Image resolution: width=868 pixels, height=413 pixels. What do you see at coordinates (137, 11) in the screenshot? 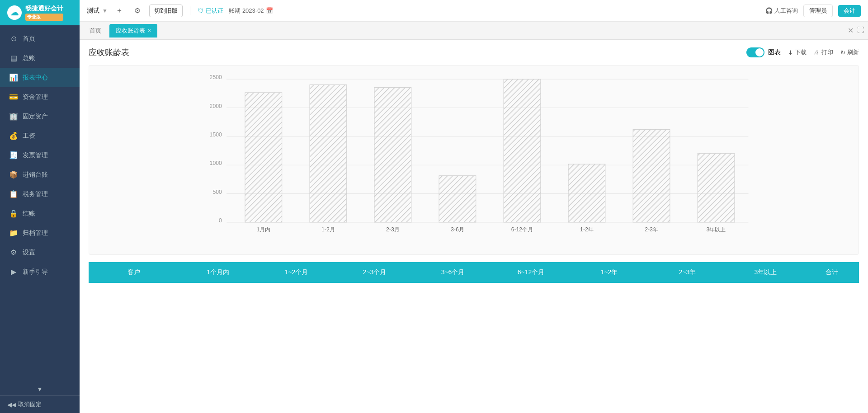
I see `settings-button: ⚙` at bounding box center [137, 11].